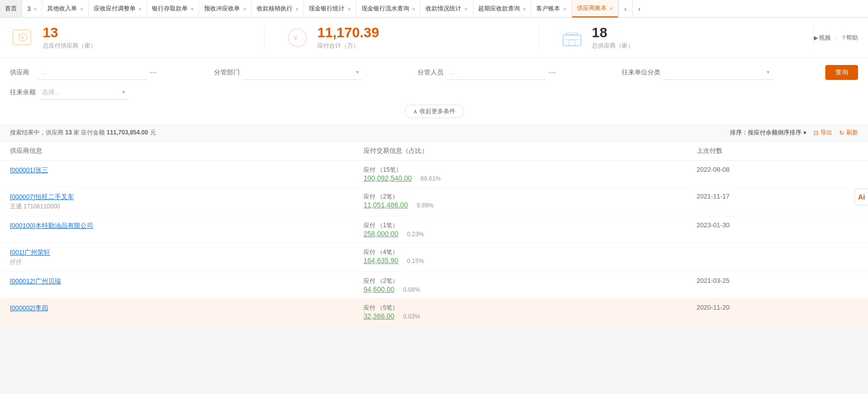 This screenshot has height=394, width=868. Describe the element at coordinates (137, 38) in the screenshot. I see `stat-payable-suppliers: ¥ 13 总应付供应商（家）` at that location.